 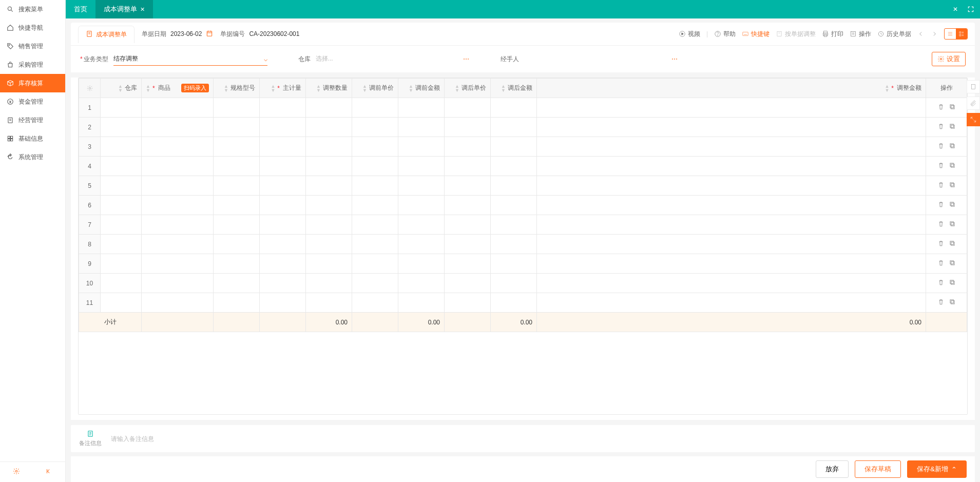 What do you see at coordinates (10, 102) in the screenshot?
I see `money-icon` at bounding box center [10, 102].